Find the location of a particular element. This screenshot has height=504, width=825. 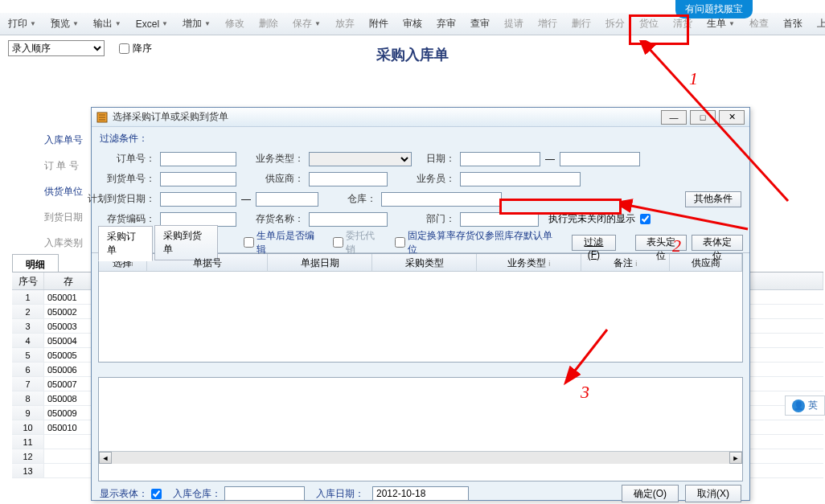

clerk-input is located at coordinates (520, 179).